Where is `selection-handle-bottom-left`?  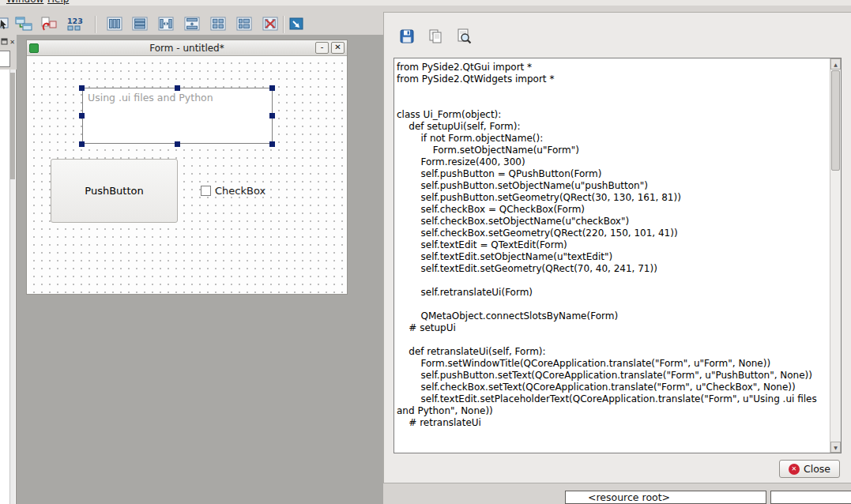
selection-handle-bottom-left is located at coordinates (82, 144).